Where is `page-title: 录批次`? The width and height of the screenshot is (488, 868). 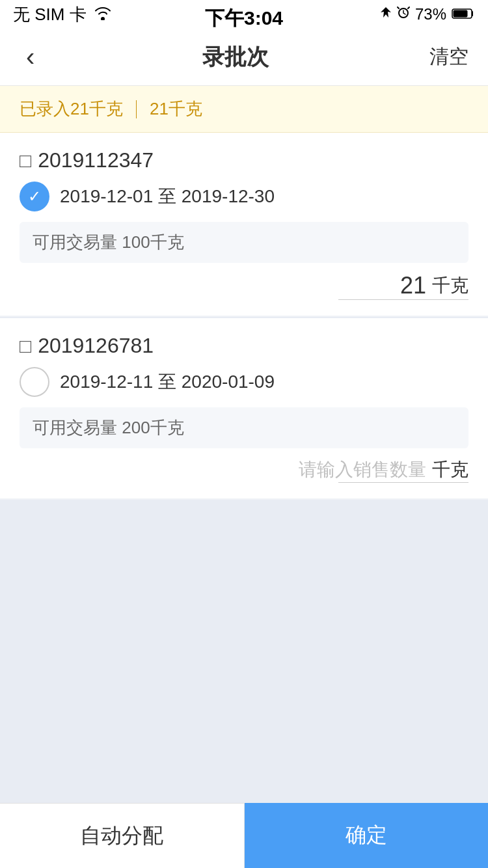 page-title: 录批次 is located at coordinates (236, 57).